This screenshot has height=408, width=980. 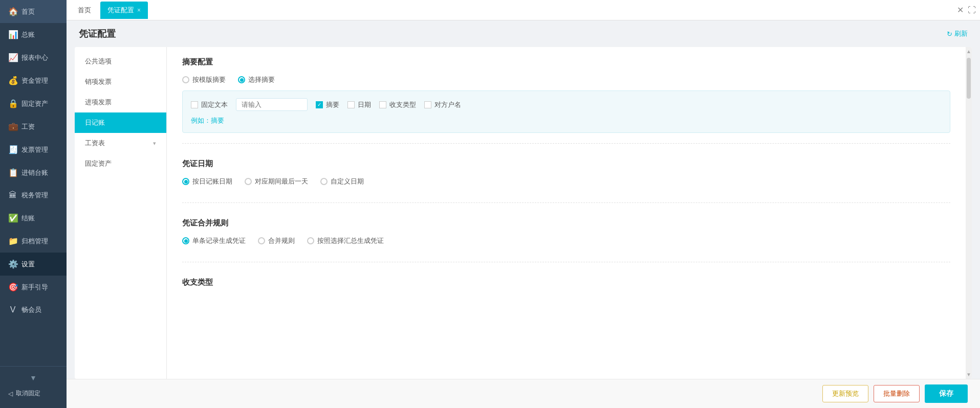 I want to click on sidebar-item-vip: V畅会员, so click(x=33, y=310).